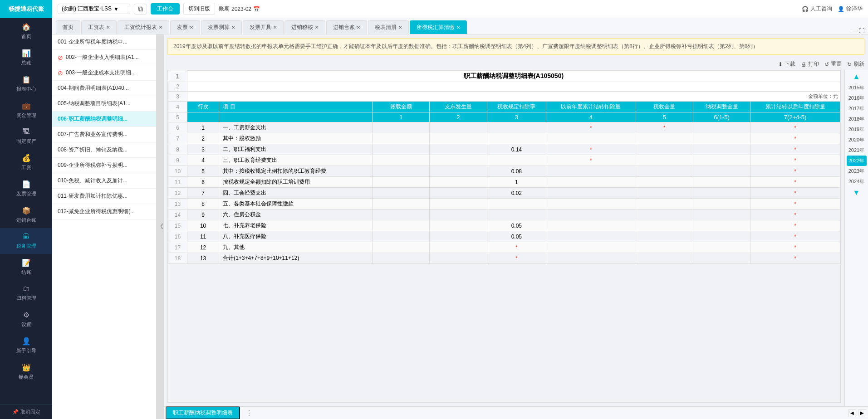 The width and height of the screenshot is (868, 419). What do you see at coordinates (221, 27) in the screenshot?
I see `tab-invoice-calc: 发票测算 ✕` at bounding box center [221, 27].